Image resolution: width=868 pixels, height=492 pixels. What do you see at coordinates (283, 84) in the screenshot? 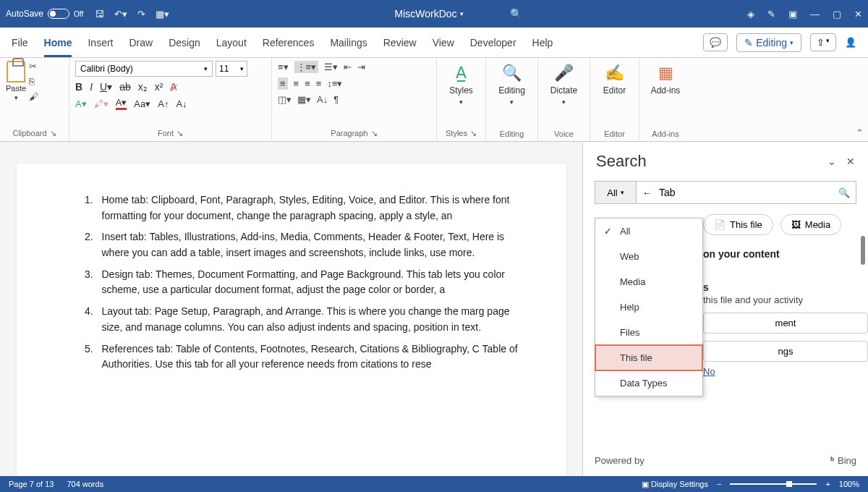
I see `align-left-button: ≡` at bounding box center [283, 84].